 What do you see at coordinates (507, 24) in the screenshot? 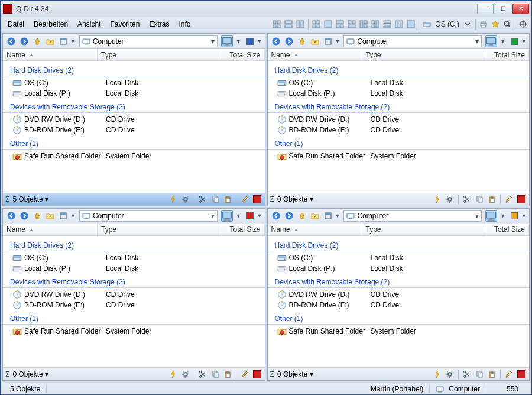
I see `magnify-icon` at bounding box center [507, 24].